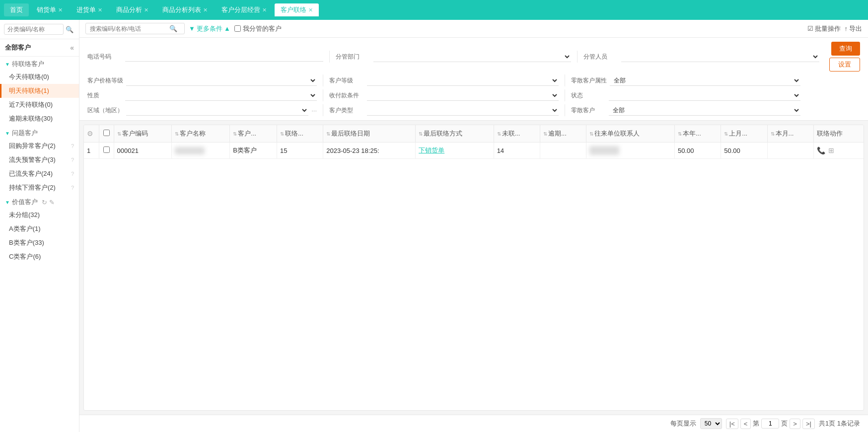 The width and height of the screenshot is (868, 432). What do you see at coordinates (16, 10) in the screenshot?
I see `nav-home: 首页` at bounding box center [16, 10].